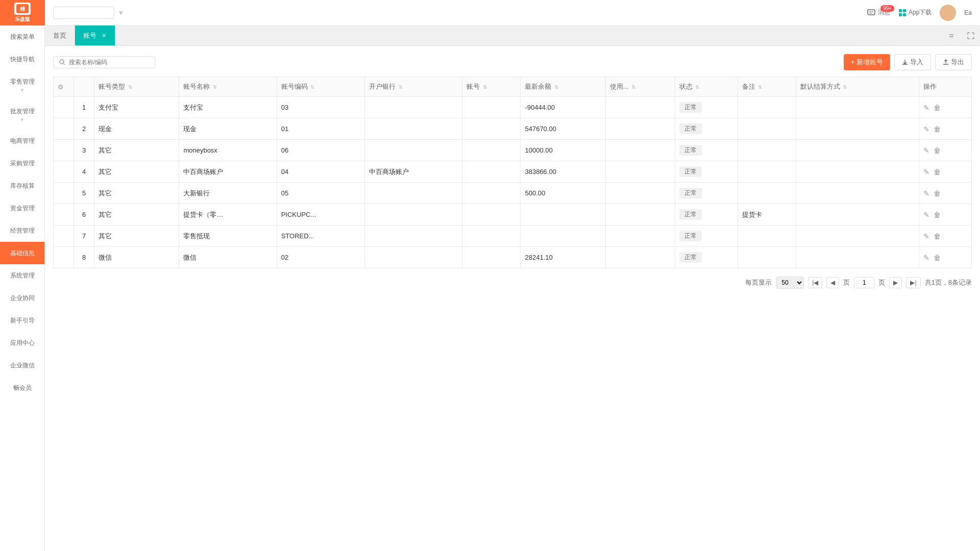 The width and height of the screenshot is (980, 551). I want to click on col-note: 备注 ⇅, so click(767, 87).